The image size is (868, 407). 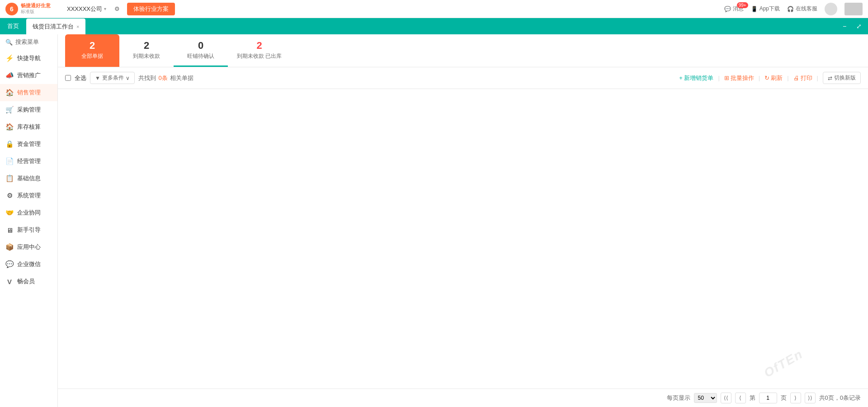 What do you see at coordinates (29, 196) in the screenshot?
I see `sidebar-label-system: 系统管理` at bounding box center [29, 196].